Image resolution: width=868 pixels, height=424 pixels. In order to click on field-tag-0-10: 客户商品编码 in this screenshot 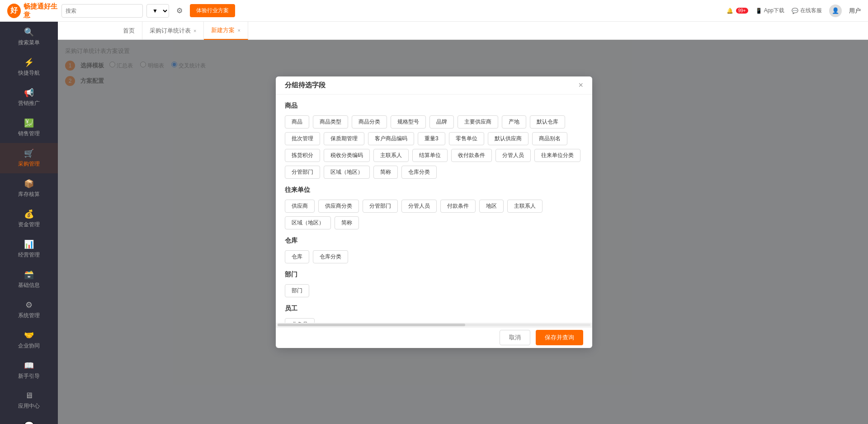, I will do `click(391, 138)`.